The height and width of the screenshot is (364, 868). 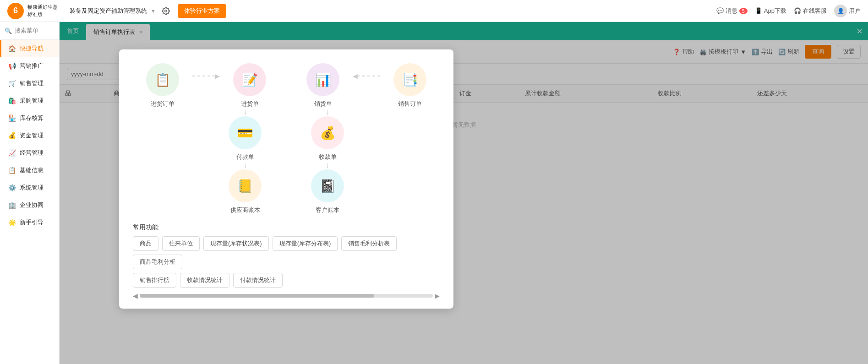 What do you see at coordinates (410, 80) in the screenshot?
I see `sales-order-icon: 📑` at bounding box center [410, 80].